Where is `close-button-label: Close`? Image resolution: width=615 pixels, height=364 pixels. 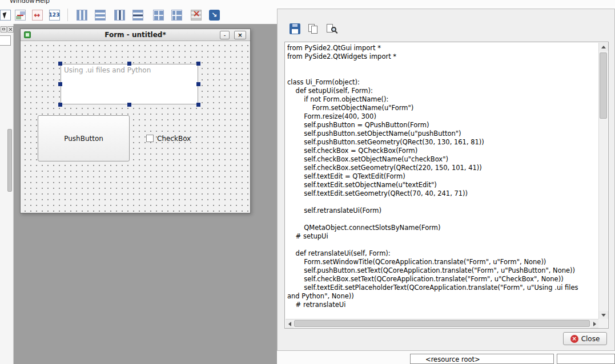
close-button-label: Close is located at coordinates (590, 339).